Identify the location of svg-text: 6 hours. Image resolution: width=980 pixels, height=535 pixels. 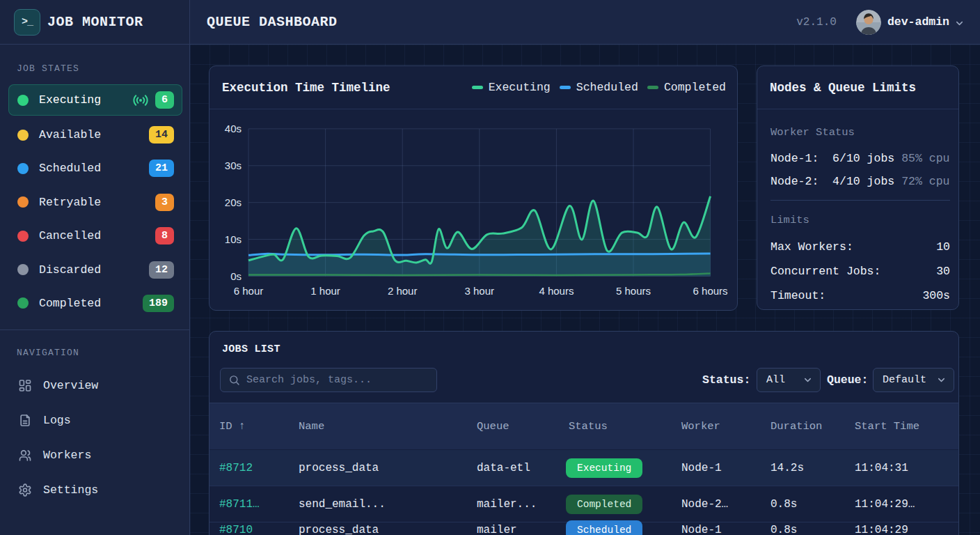
(711, 291).